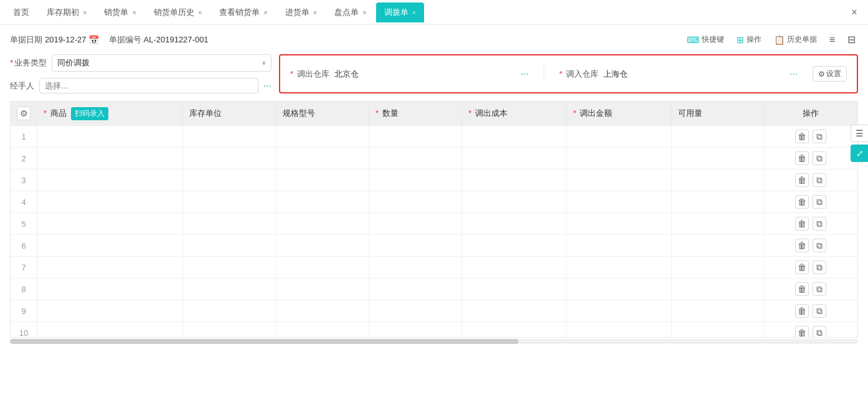 The width and height of the screenshot is (868, 395). What do you see at coordinates (796, 40) in the screenshot?
I see `history-button: 📋 历史单据` at bounding box center [796, 40].